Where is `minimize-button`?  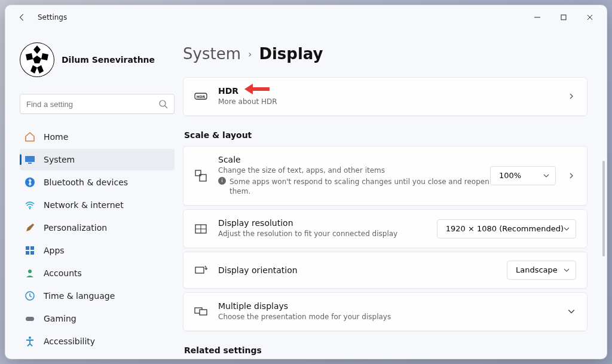 minimize-button is located at coordinates (537, 17).